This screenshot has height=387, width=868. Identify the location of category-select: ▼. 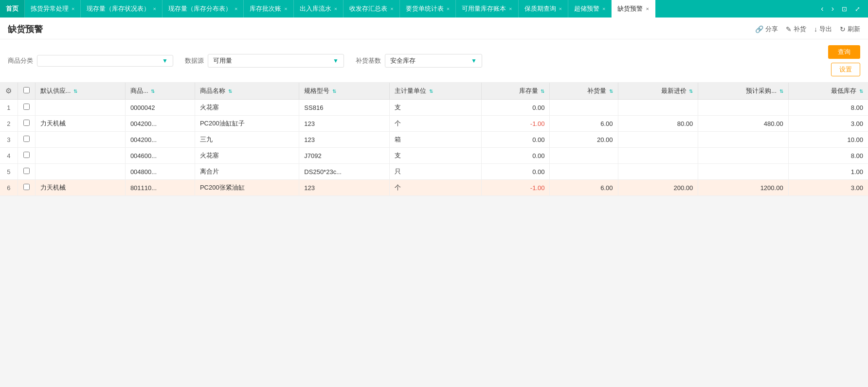
(105, 61).